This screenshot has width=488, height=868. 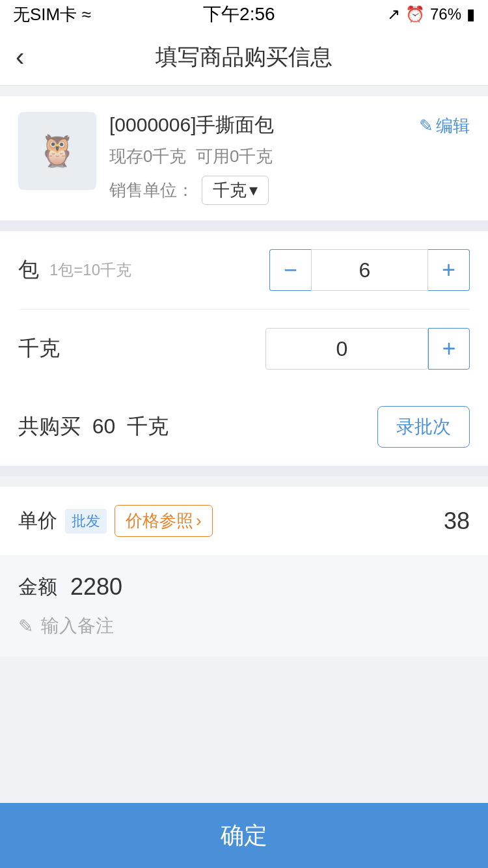 What do you see at coordinates (449, 349) in the screenshot?
I see `kg-plus-button: +` at bounding box center [449, 349].